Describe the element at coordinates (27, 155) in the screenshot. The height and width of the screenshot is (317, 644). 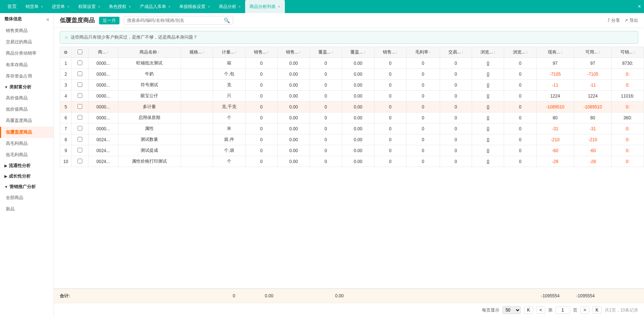
I see `sidebar-item-low-margin: 低毛利商品` at that location.